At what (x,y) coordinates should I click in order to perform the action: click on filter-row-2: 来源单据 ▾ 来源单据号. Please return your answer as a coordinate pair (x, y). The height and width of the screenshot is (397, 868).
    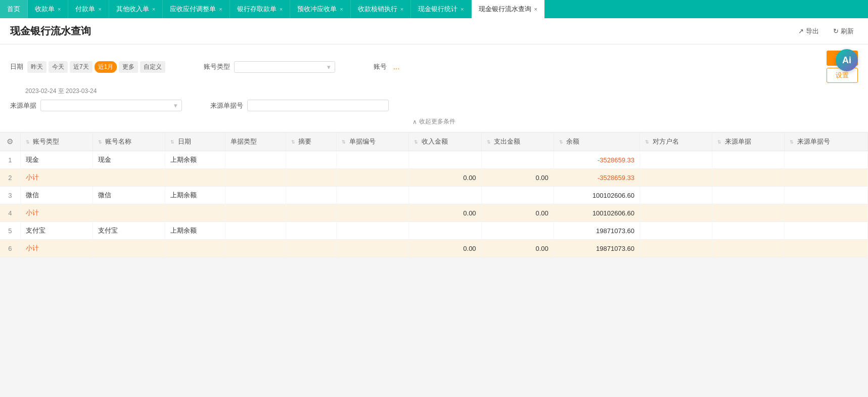
    Looking at the image, I should click on (434, 105).